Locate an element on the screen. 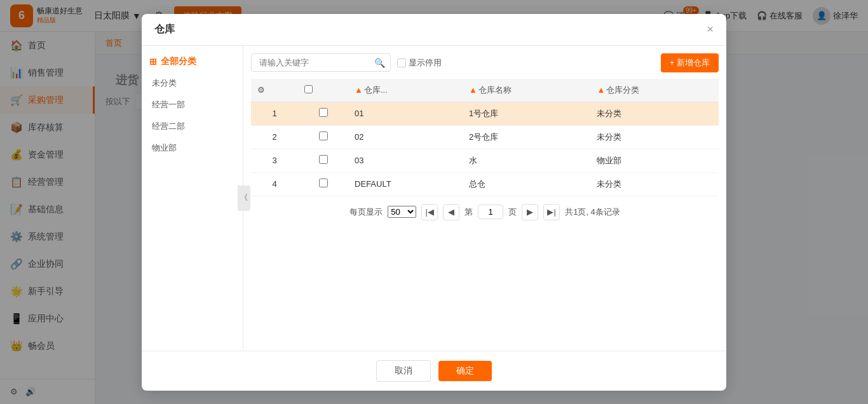  page-last-btn: ▶| is located at coordinates (552, 212).